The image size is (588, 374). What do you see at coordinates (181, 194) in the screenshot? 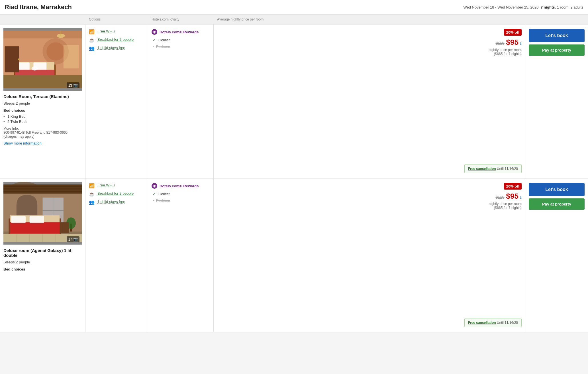
I see `loyalty-collect: ✓ Collect` at bounding box center [181, 194].